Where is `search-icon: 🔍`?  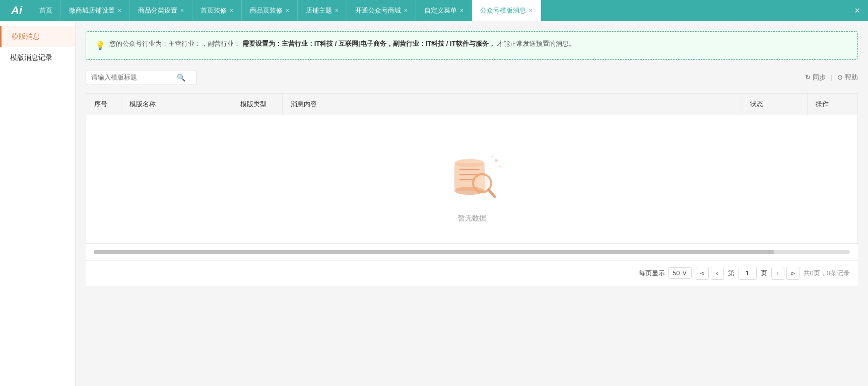 search-icon: 🔍 is located at coordinates (181, 78).